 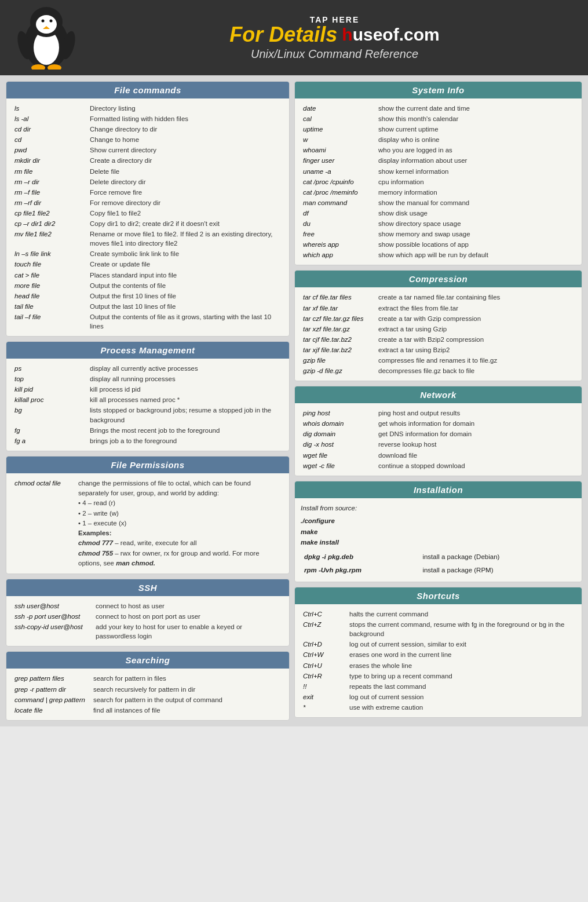 I want to click on header-text-block: TAP HERE For Details huseof.com Unix/Lin…, so click(x=335, y=38).